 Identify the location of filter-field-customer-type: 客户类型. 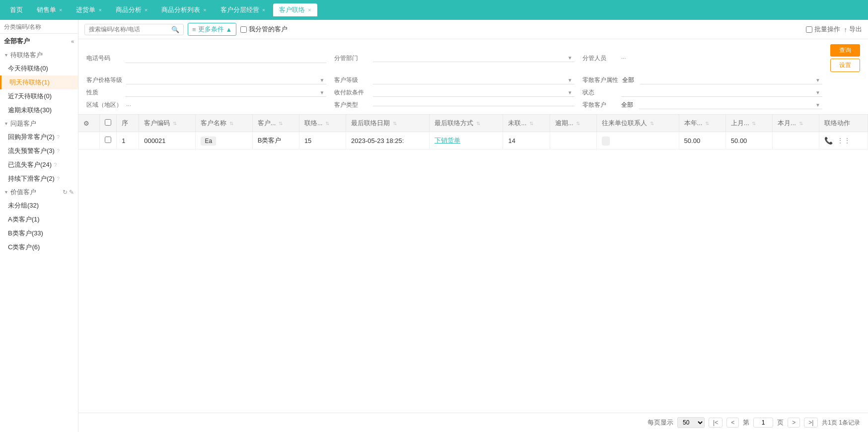
(454, 105).